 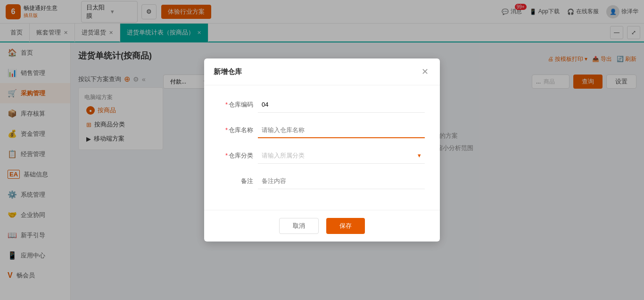 What do you see at coordinates (322, 225) in the screenshot?
I see `dialog-footer: 取消 保存` at bounding box center [322, 225].